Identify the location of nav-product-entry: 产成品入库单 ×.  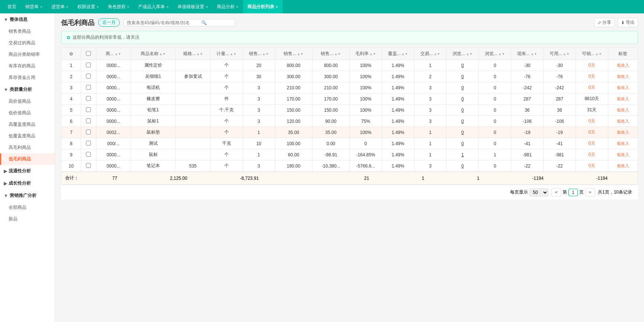
(153, 7).